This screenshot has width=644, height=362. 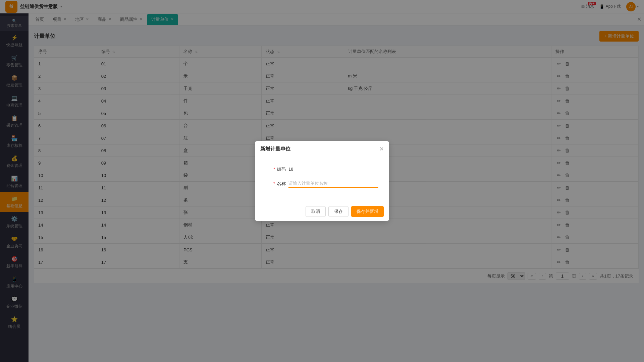 What do you see at coordinates (322, 149) in the screenshot?
I see `modal-header: 新增计量单位 ✕` at bounding box center [322, 149].